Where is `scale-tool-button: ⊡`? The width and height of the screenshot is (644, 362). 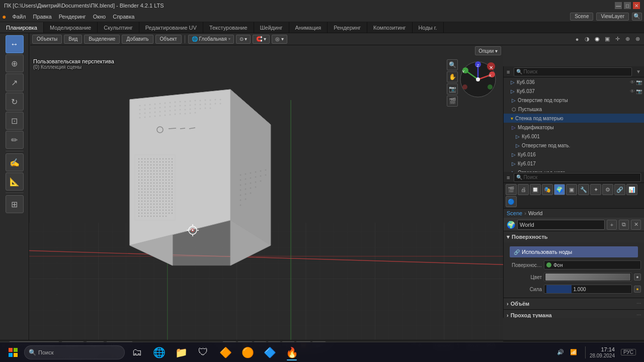 scale-tool-button: ⊡ is located at coordinates (15, 121).